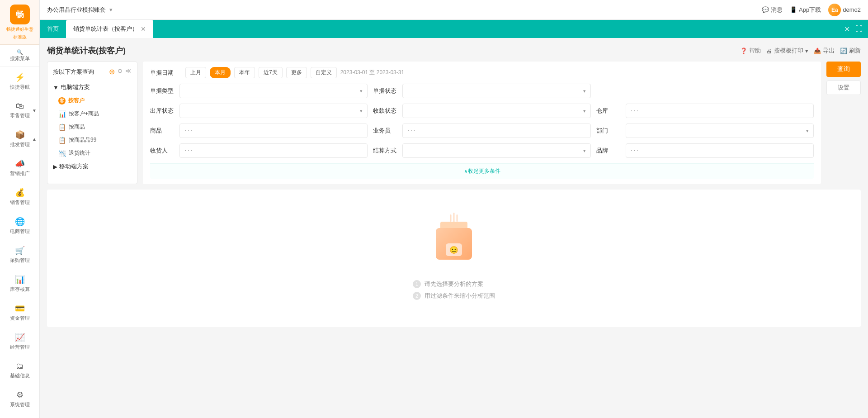 Image resolution: width=868 pixels, height=418 pixels. I want to click on collapse-scheme-icon: ≪, so click(128, 71).